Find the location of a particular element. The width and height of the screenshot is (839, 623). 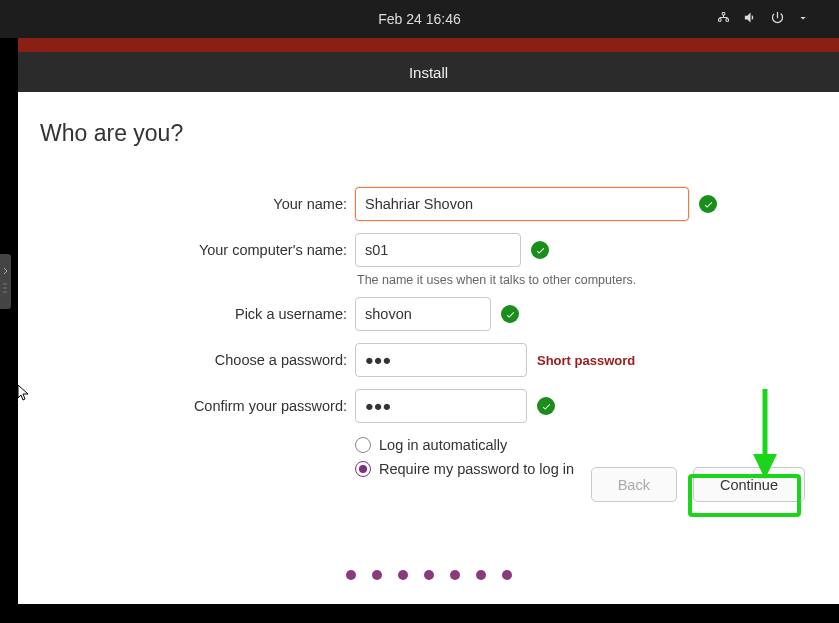

username-field is located at coordinates (423, 314).